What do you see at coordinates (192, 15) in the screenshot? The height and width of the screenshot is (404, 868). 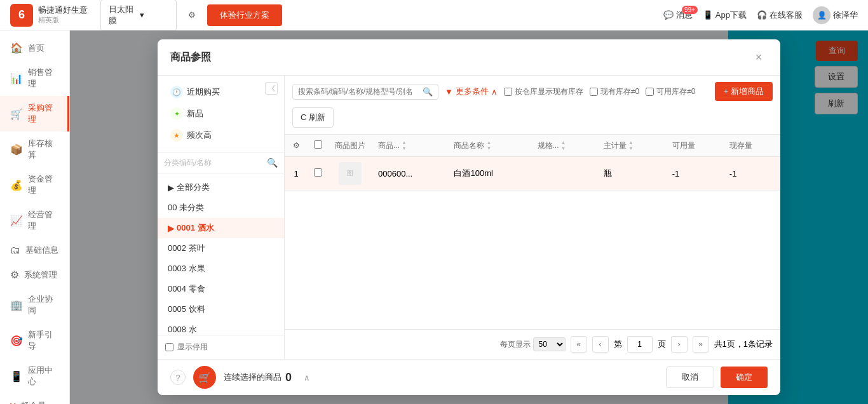 I see `settings-icon: ⚙` at bounding box center [192, 15].